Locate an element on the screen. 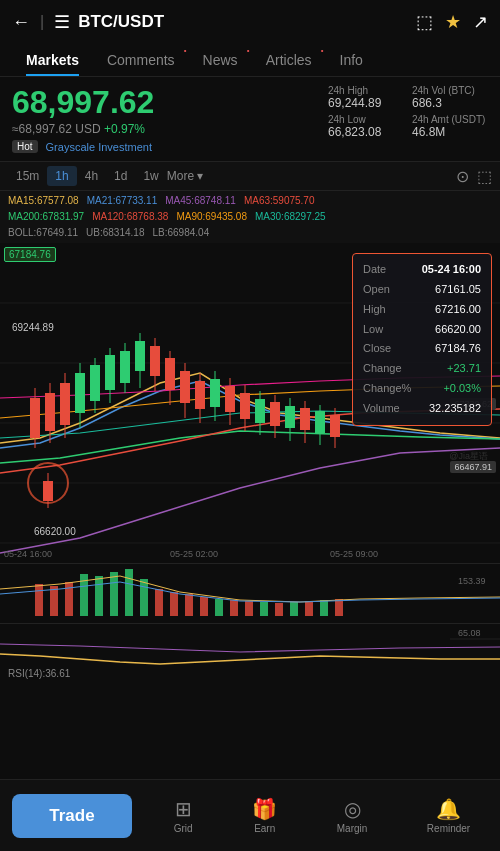 The height and width of the screenshot is (851, 500). rsi-area: 65.08 RSI(14):36.61 is located at coordinates (250, 653).